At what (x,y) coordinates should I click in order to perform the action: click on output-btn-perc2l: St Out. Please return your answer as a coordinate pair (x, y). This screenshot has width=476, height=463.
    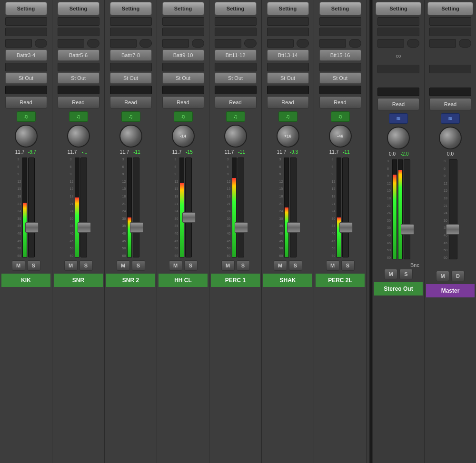
    Looking at the image, I should click on (340, 78).